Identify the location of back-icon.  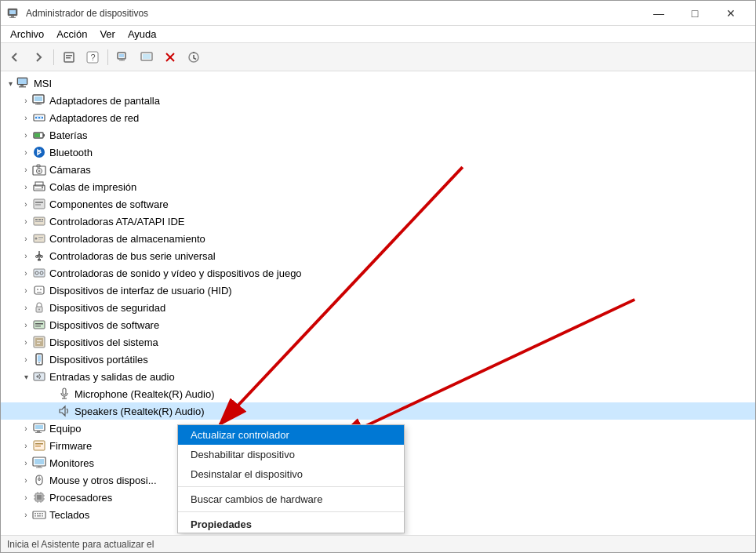
(15, 57).